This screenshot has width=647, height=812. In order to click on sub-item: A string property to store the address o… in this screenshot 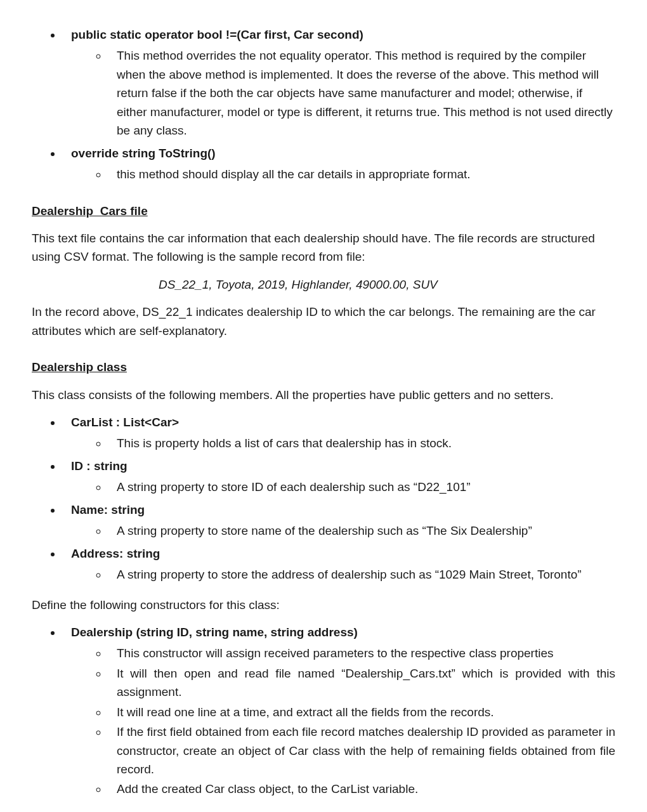, I will do `click(362, 575)`.